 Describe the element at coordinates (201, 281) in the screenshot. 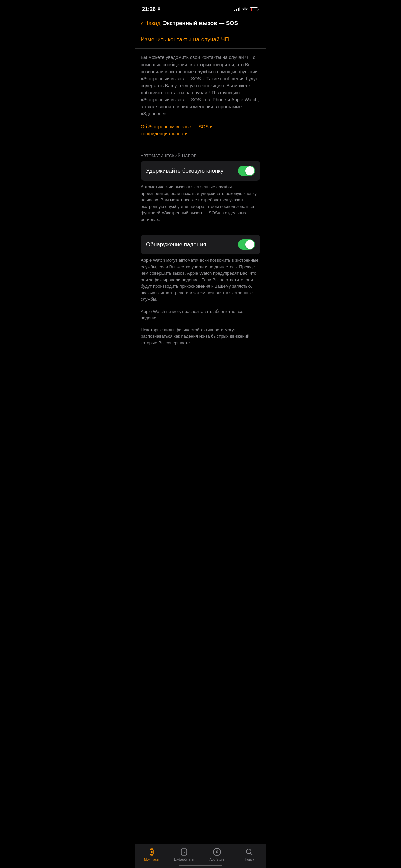

I see `fall-detection-description-1: Apple Watch могут автоматически позвонит…` at that location.